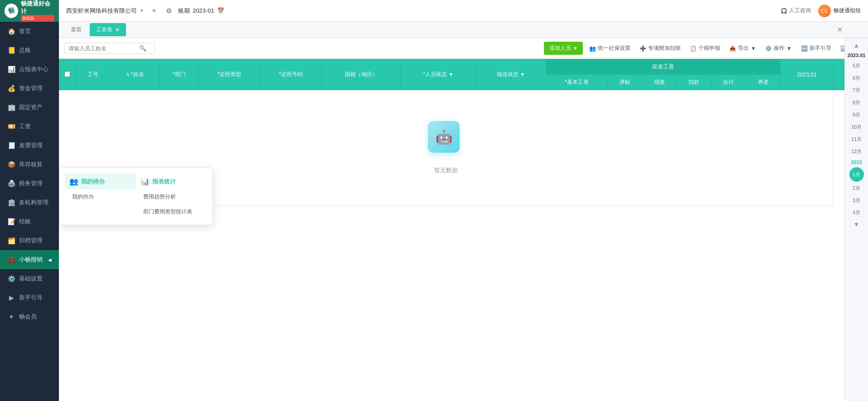 The image size is (868, 401). I want to click on popup-item-dept-cost: 部门费用类型统计表, so click(171, 212).